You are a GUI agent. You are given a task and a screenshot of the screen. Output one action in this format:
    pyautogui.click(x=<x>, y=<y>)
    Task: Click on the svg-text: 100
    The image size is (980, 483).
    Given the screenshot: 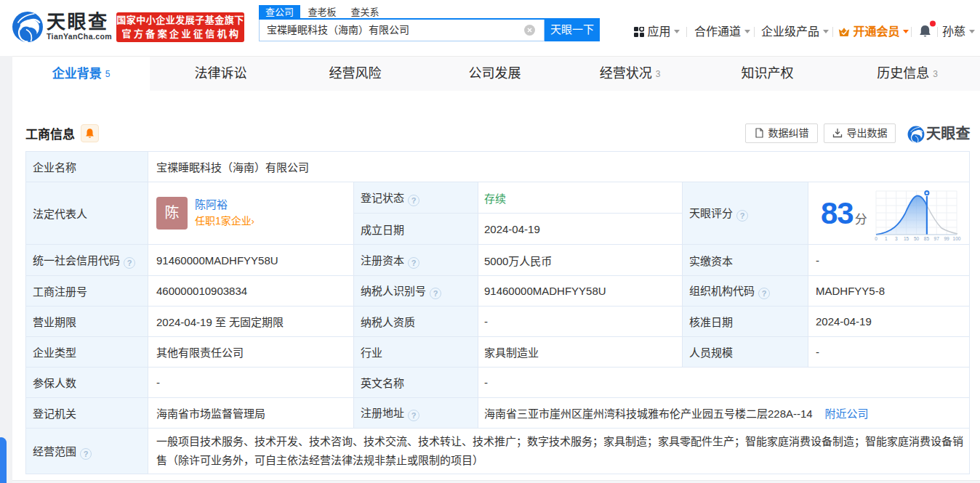 What is the action you would take?
    pyautogui.click(x=957, y=238)
    